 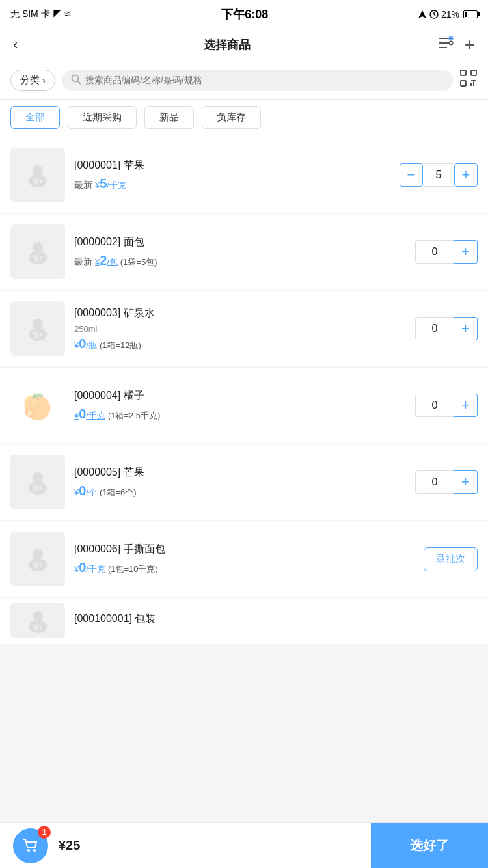 What do you see at coordinates (468, 80) in the screenshot?
I see `scan-icon` at bounding box center [468, 80].